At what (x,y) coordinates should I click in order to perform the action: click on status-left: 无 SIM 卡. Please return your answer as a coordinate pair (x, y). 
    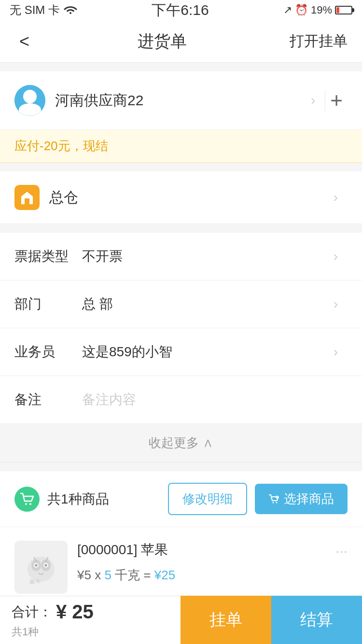
    Looking at the image, I should click on (43, 10).